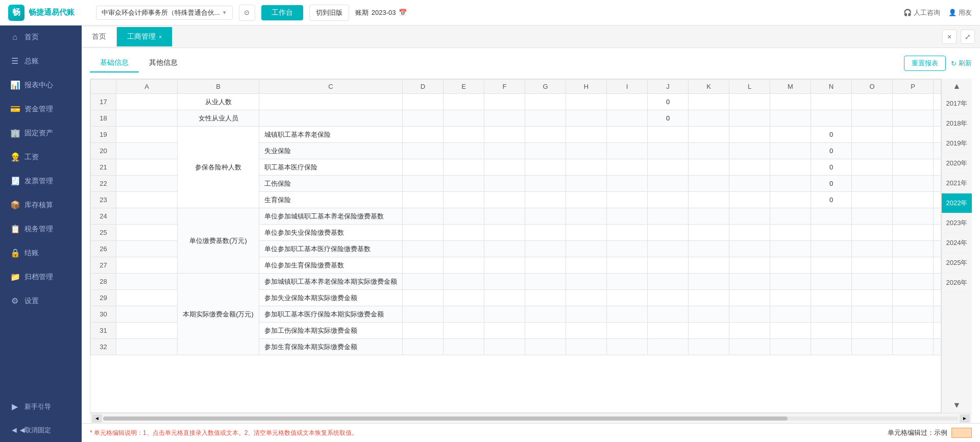 This screenshot has width=980, height=442. Describe the element at coordinates (329, 13) in the screenshot. I see `old-version-button: 切到旧版` at that location.